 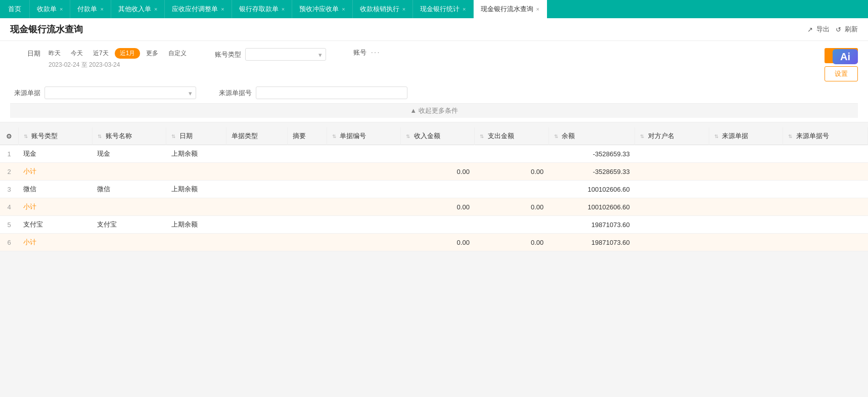 What do you see at coordinates (234, 93) in the screenshot?
I see `source-doc-num-label: 来源单据号` at bounding box center [234, 93].